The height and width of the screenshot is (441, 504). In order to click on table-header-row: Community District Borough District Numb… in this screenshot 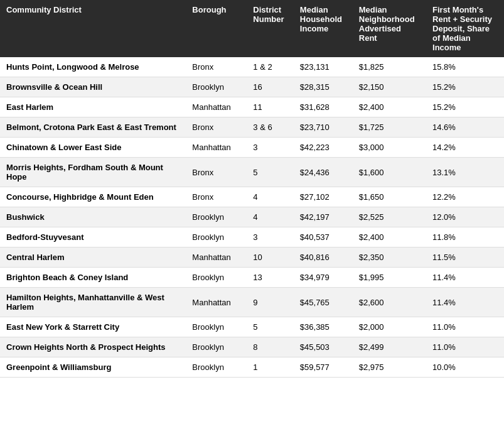, I will do `click(252, 29)`.